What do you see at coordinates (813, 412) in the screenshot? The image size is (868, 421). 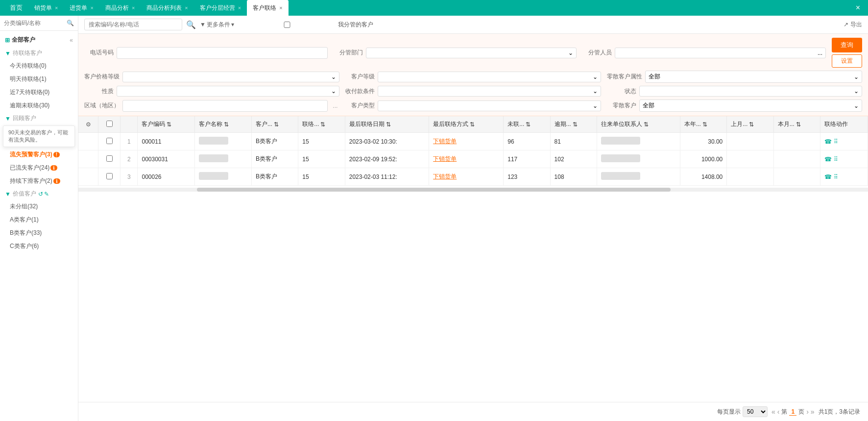 I see `last-page-button: »` at bounding box center [813, 412].